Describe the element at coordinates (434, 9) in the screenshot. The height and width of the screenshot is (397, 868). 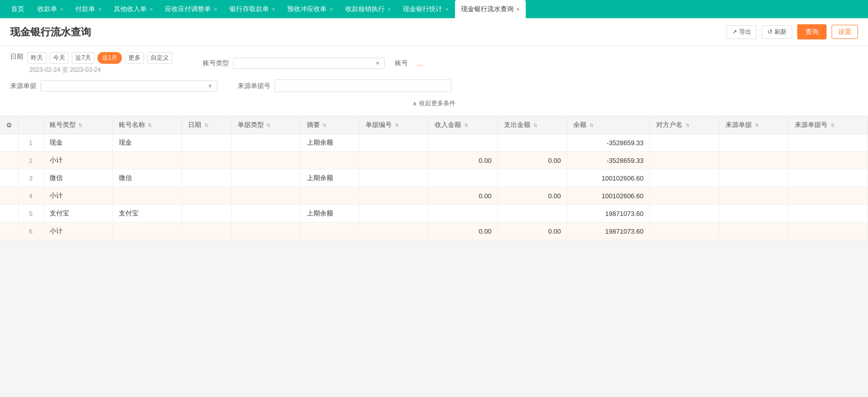
I see `top-nav: 首页 收款单 × 付款单 × 其他收入单 × 应收应付调整单 × 银行存取款单 …` at that location.